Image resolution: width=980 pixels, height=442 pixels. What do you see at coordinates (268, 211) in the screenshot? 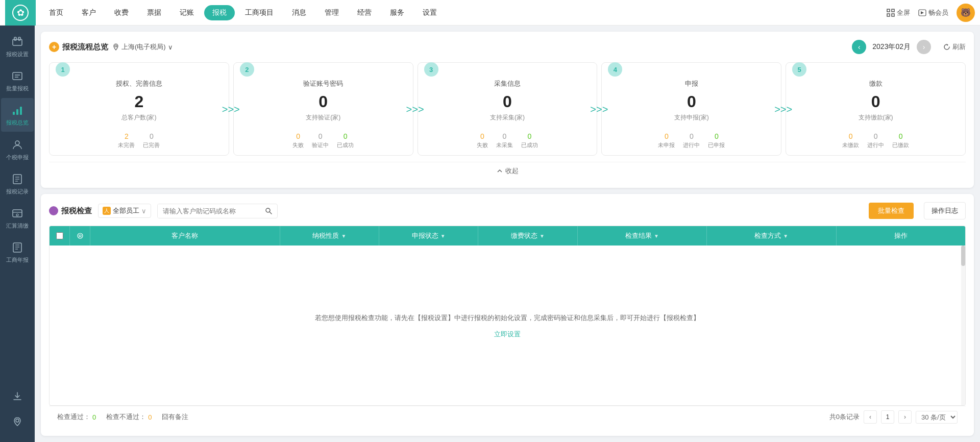
I see `search-icon` at bounding box center [268, 211].